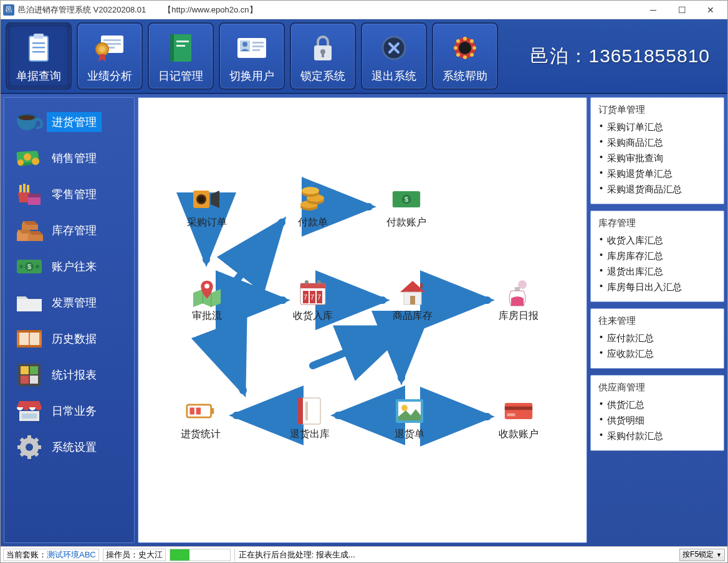  I want to click on sidebar-item-inventory: 库存管理, so click(69, 230).